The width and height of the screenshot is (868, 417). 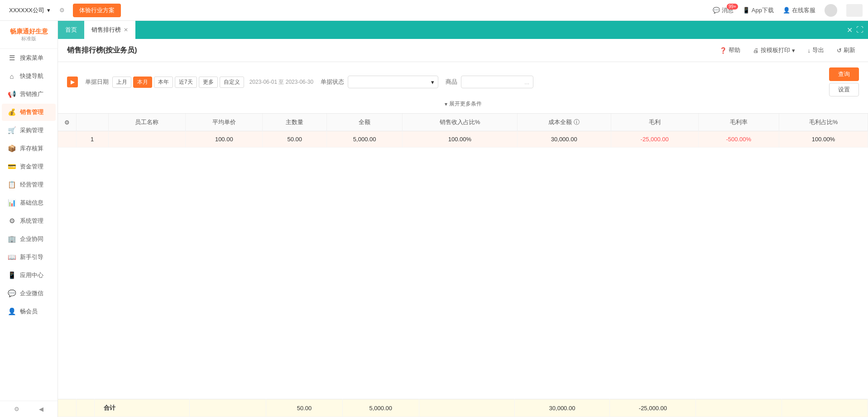 What do you see at coordinates (62, 10) in the screenshot?
I see `settings-icon: ⚙` at bounding box center [62, 10].